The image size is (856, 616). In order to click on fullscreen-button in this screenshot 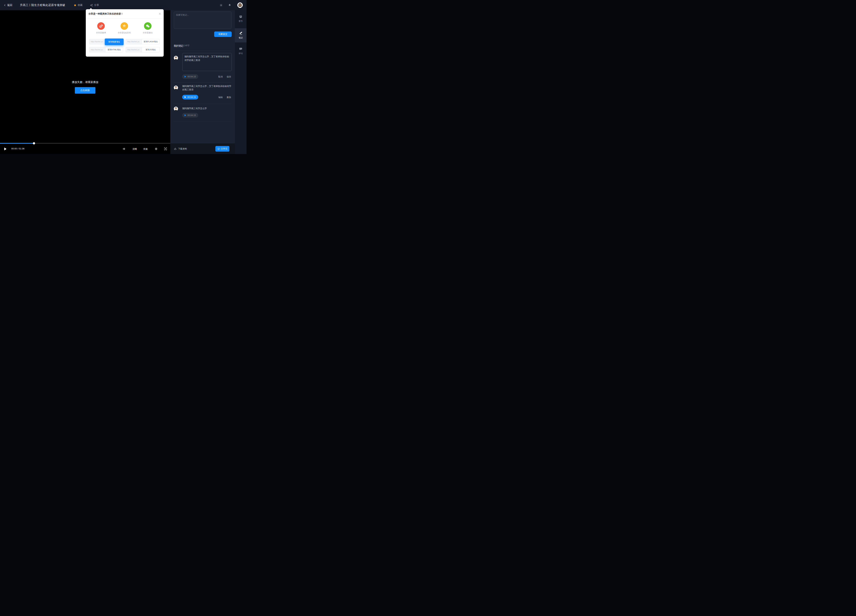, I will do `click(166, 149)`.